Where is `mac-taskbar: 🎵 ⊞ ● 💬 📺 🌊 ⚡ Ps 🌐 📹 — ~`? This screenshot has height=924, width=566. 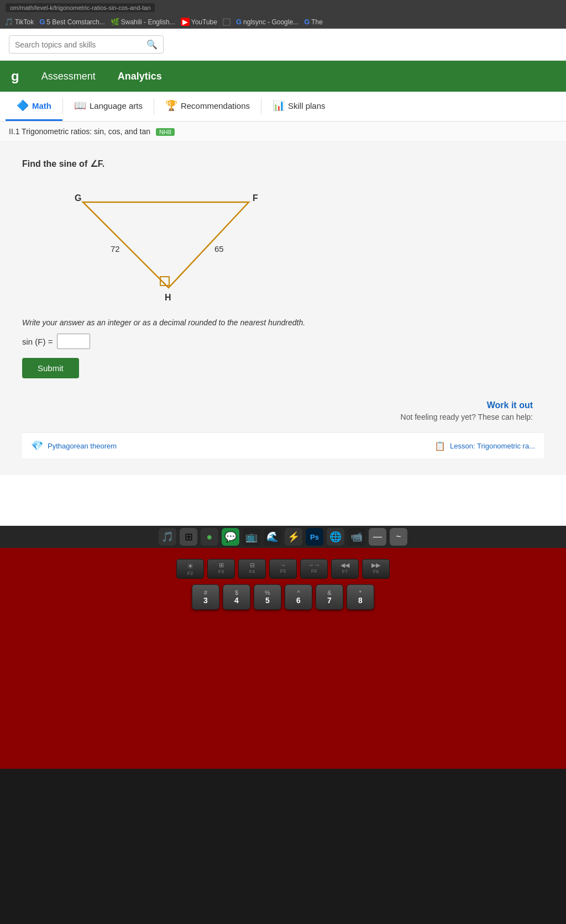 mac-taskbar: 🎵 ⊞ ● 💬 📺 🌊 ⚡ Ps 🌐 📹 — ~ is located at coordinates (283, 537).